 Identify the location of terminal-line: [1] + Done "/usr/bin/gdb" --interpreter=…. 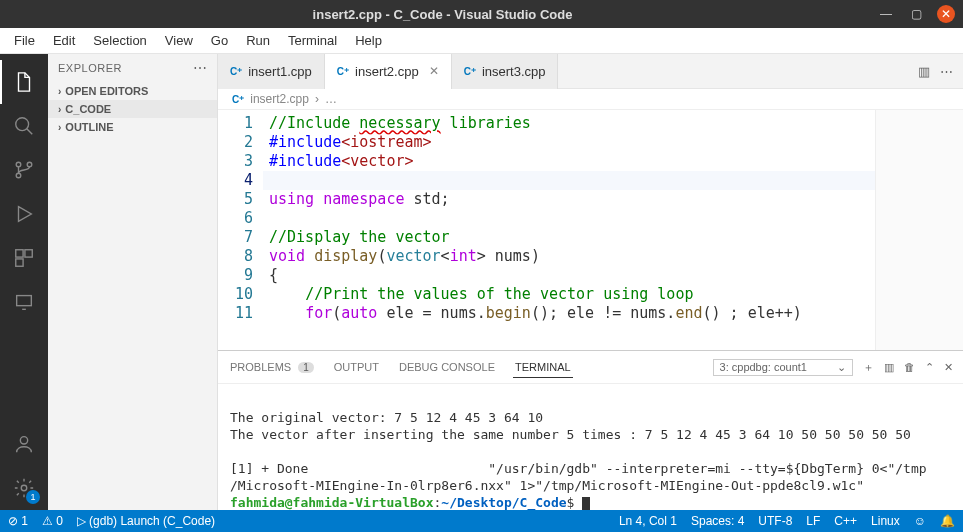
(578, 468).